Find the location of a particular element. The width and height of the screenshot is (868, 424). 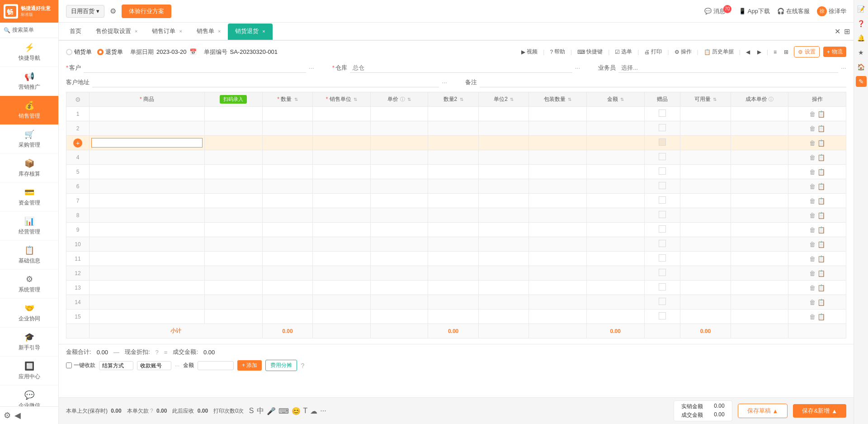

sidebar-item-guide: 🎓 新手引导 is located at coordinates (29, 342).